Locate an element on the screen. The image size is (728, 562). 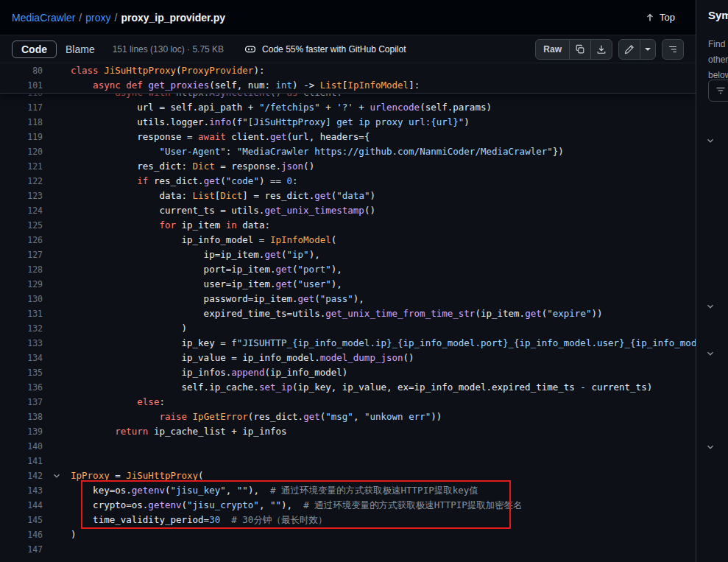
copilot-banner-text: Code 55% faster with GitHub Copilot is located at coordinates (334, 49).